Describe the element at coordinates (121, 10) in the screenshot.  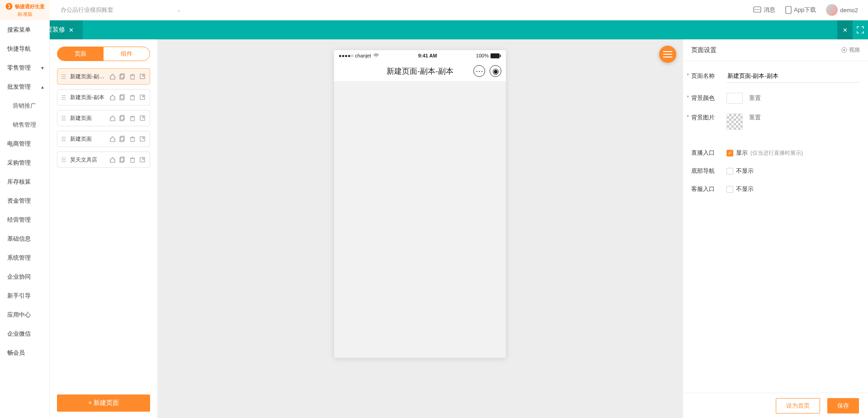
I see `account-selector: 办公品行业模拟账套 ⌄` at that location.